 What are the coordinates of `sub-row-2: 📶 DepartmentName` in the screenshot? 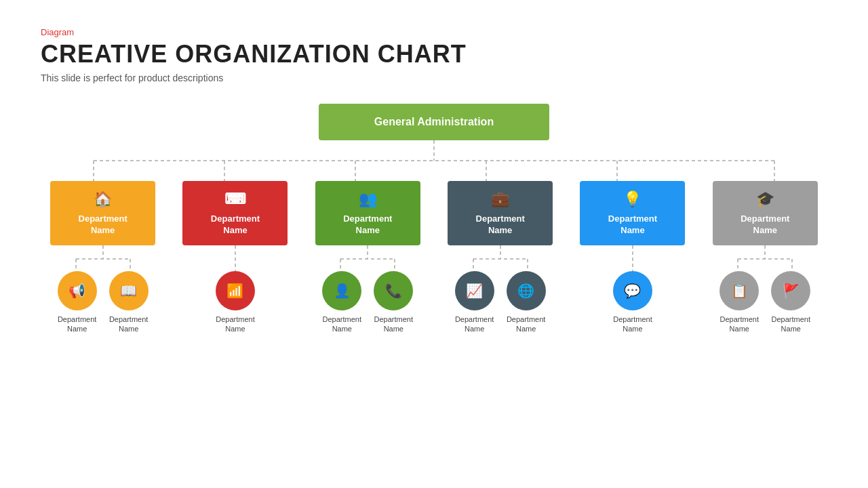 It's located at (235, 302).